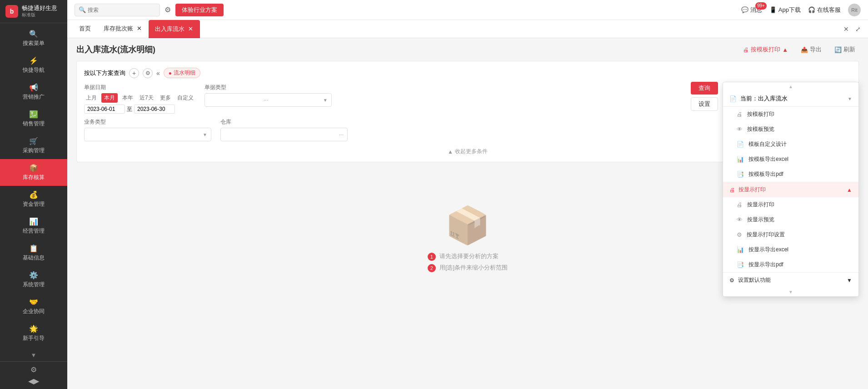 The image size is (868, 389). What do you see at coordinates (34, 306) in the screenshot?
I see `sidebar-item-cooperation: 🤝 企业协同` at bounding box center [34, 306].